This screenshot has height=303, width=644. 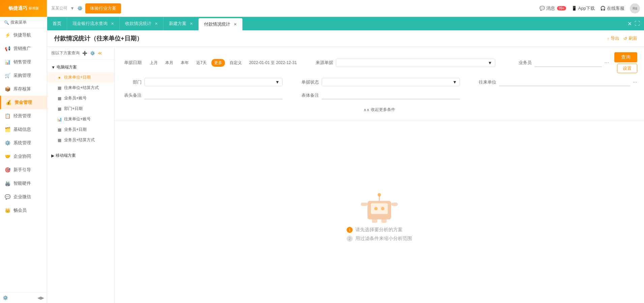 I want to click on new-scheme-tab-close: ✕, so click(x=192, y=24).